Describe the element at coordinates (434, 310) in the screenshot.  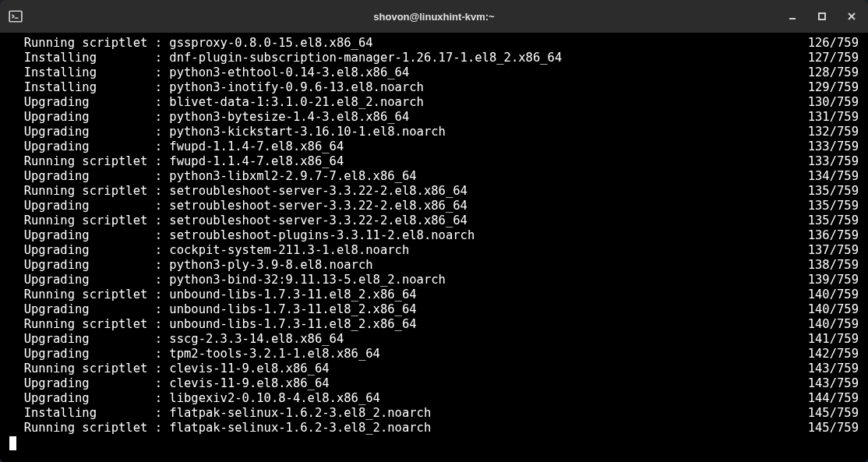
I see `output-line: Upgrading : unbound-libs-1.7.3-11.el8_2.…` at that location.